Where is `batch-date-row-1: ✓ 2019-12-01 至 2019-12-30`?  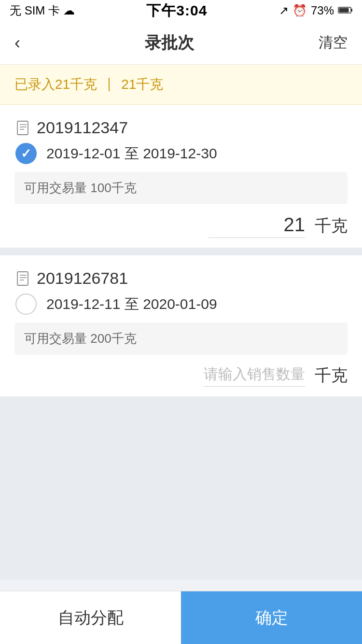
batch-date-row-1: ✓ 2019-12-01 至 2019-12-30 is located at coordinates (181, 154).